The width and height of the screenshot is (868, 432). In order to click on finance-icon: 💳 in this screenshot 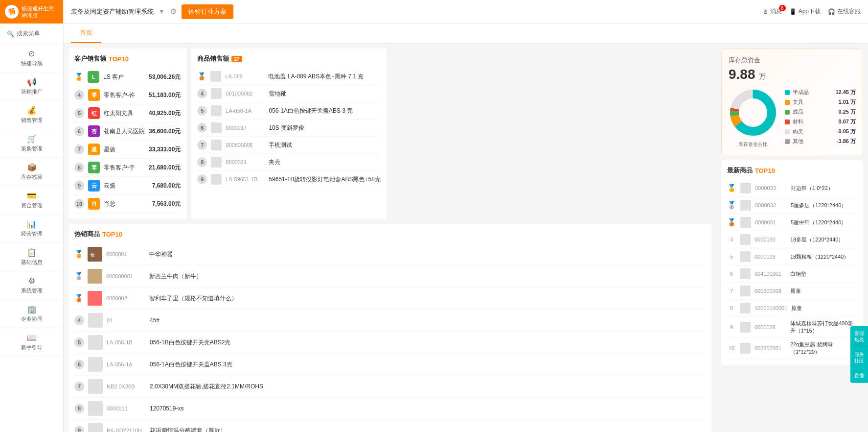, I will do `click(32, 196)`.